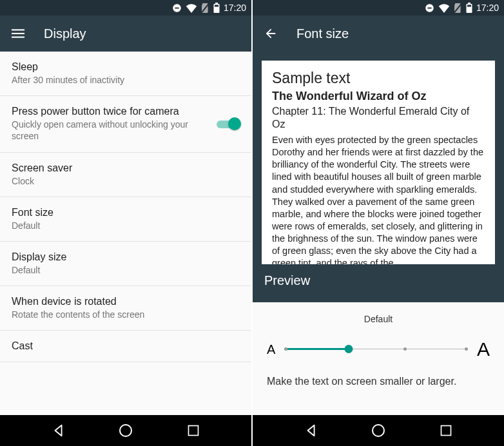 This screenshot has height=446, width=504. I want to click on item-title: Display size, so click(126, 257).